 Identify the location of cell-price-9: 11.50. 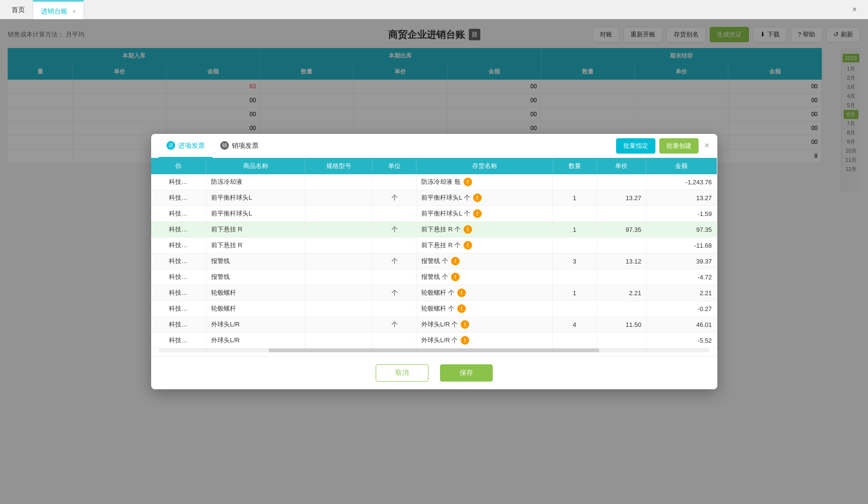
(621, 324).